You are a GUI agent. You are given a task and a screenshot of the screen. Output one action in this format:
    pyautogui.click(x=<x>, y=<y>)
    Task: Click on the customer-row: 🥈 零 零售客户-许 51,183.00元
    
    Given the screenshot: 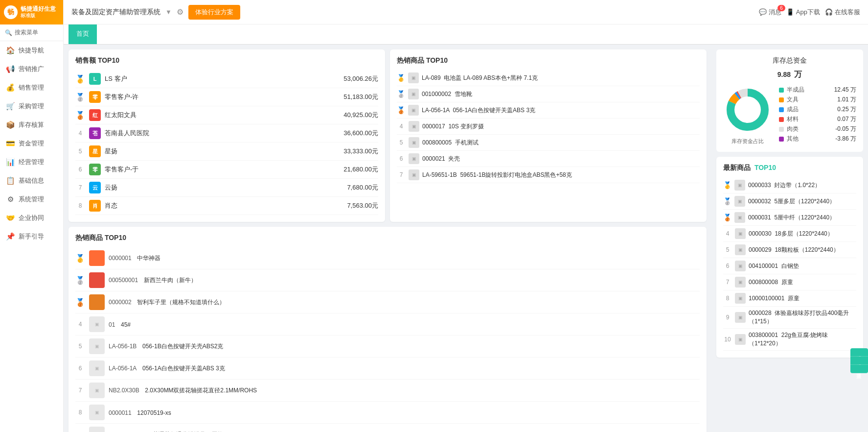 What is the action you would take?
    pyautogui.click(x=227, y=97)
    